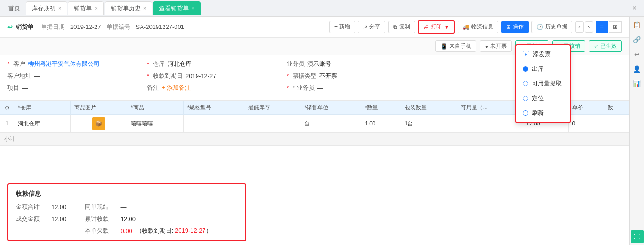  I want to click on tab-view-sales: 查看销货单 ×, so click(176, 8).